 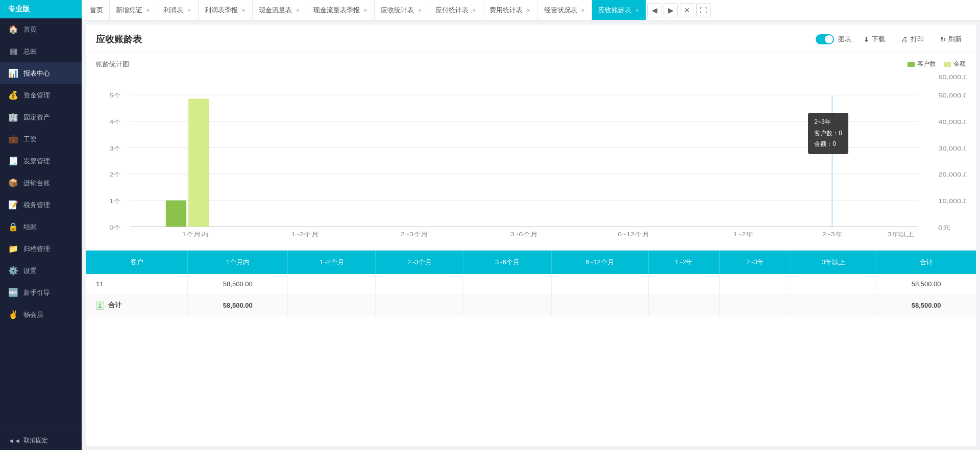 What do you see at coordinates (874, 39) in the screenshot?
I see `download-button: ⬇ 下载` at bounding box center [874, 39].